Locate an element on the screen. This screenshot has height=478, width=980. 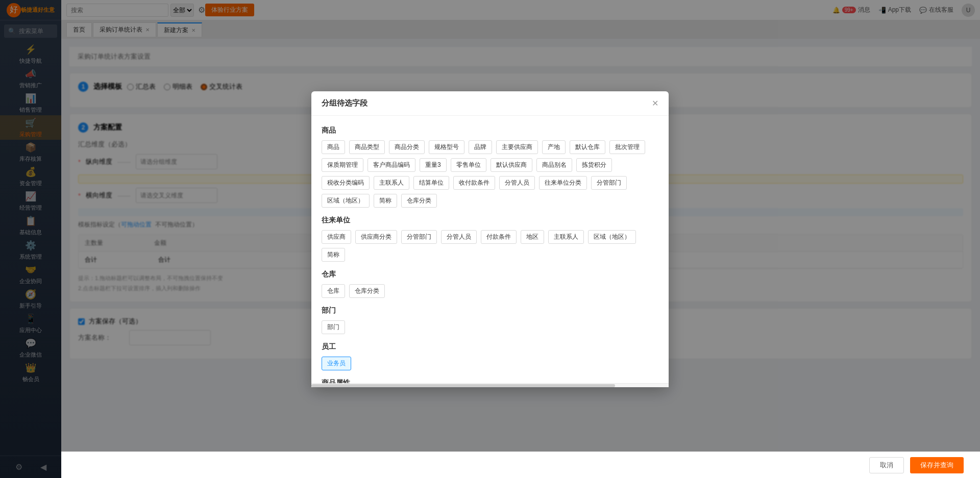
section-title-product: 商品 is located at coordinates (490, 131).